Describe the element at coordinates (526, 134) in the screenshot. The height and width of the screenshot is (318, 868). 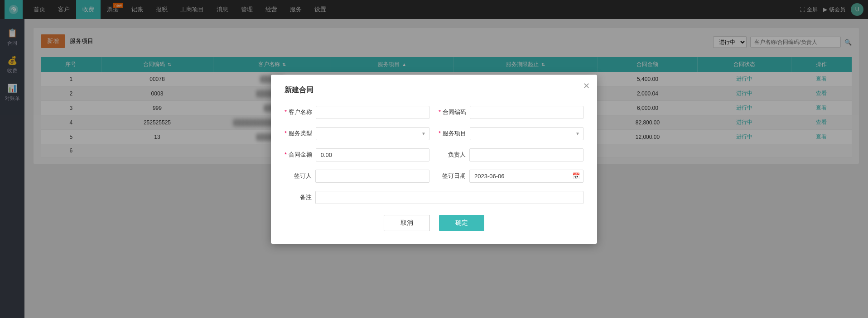
I see `select-wrap-service-item` at that location.